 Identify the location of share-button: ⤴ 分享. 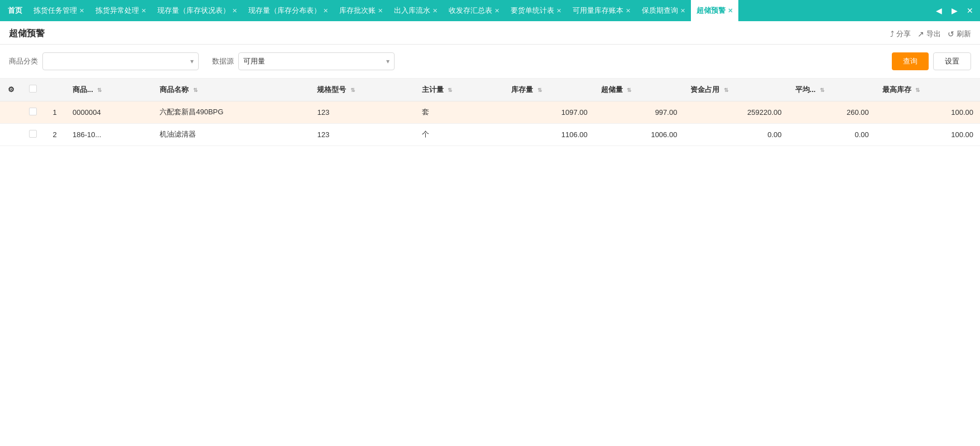
(901, 34).